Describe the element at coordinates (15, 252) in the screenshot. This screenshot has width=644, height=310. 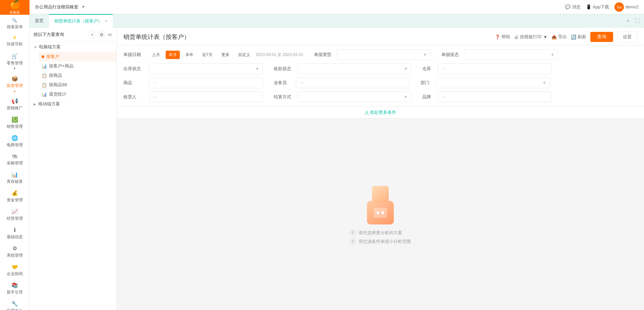
I see `sidebar-item-system: ⚙ 系统管理` at that location.